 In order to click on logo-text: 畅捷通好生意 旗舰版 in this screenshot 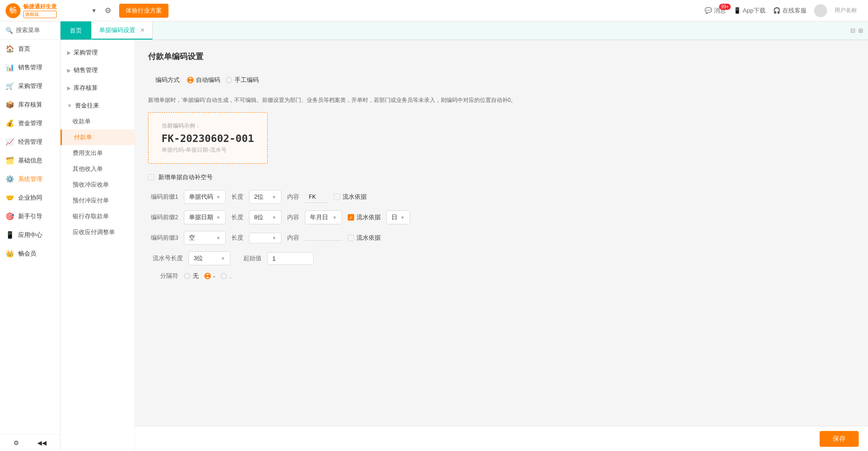, I will do `click(40, 10)`.